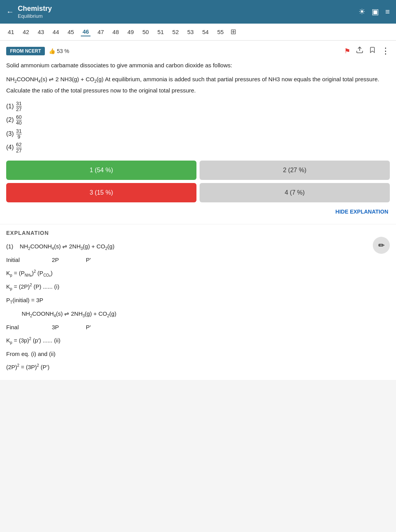  I want to click on exp-kp2: Kp = (2P)2 (P) ...... (i), so click(32, 287).